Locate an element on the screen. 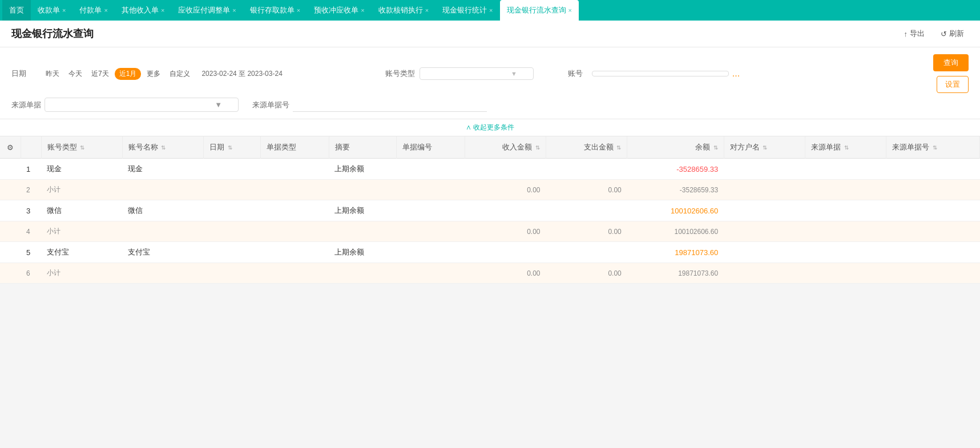 This screenshot has width=980, height=448. col-num-cell: 4 is located at coordinates (31, 232).